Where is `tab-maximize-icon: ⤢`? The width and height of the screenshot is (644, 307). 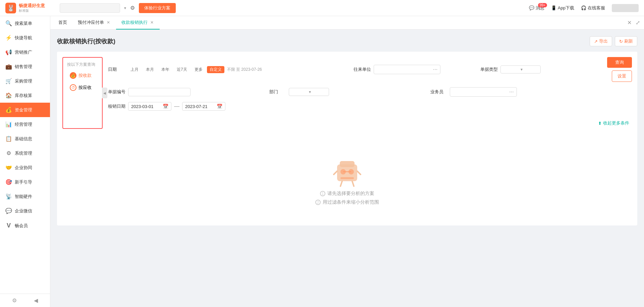
tab-maximize-icon: ⤢ is located at coordinates (638, 23).